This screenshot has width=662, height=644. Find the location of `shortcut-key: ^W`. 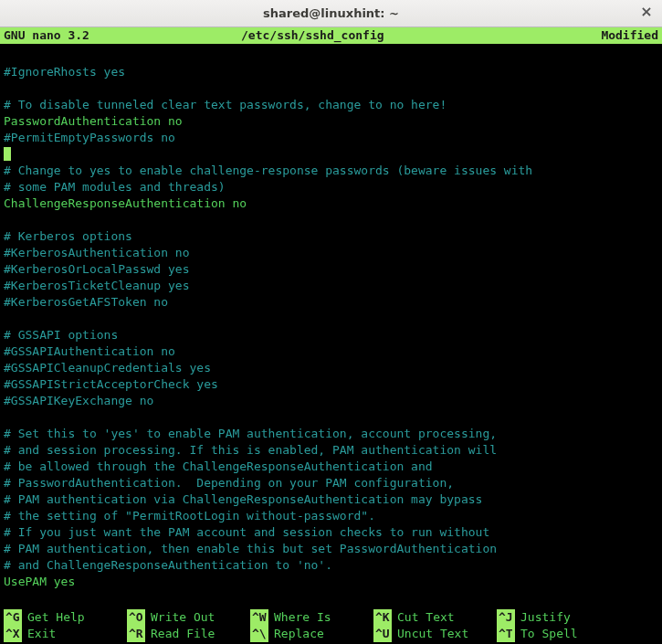

shortcut-key: ^W is located at coordinates (259, 618).